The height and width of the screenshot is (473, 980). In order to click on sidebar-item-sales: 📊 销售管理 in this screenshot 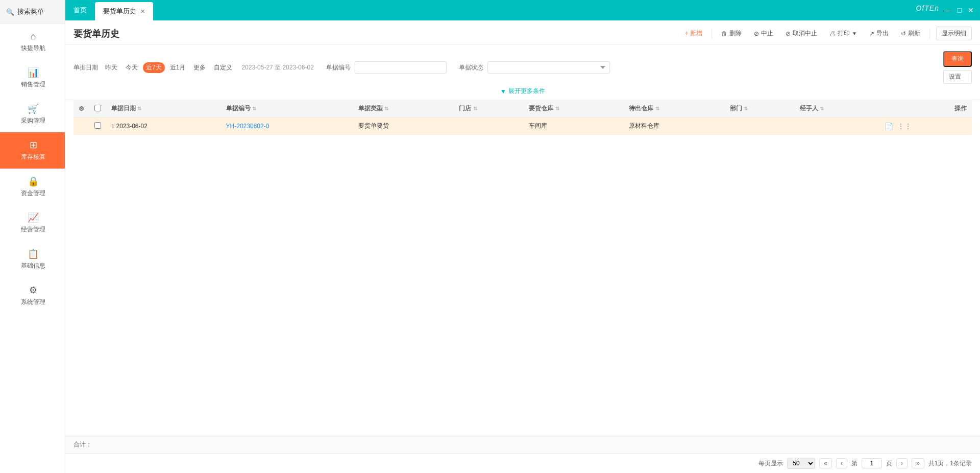, I will do `click(33, 78)`.